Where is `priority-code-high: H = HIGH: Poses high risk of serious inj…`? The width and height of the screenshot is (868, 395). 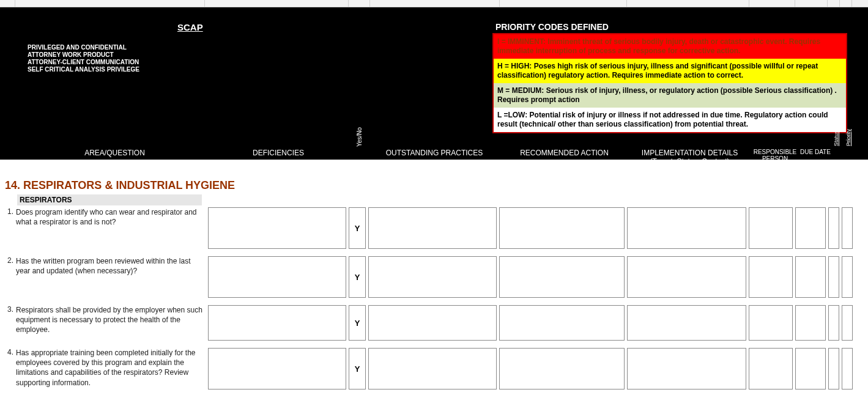
priority-code-high: H = HIGH: Poses high risk of serious inj… is located at coordinates (670, 71).